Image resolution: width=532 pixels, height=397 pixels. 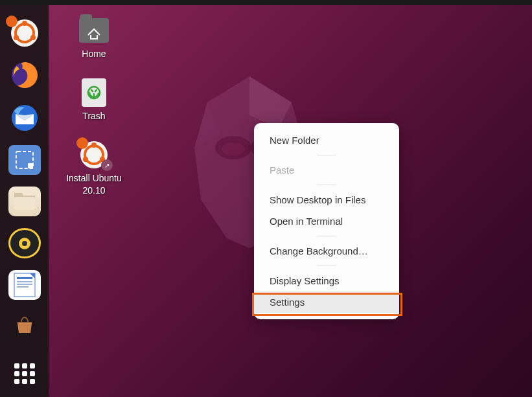 What do you see at coordinates (25, 118) in the screenshot?
I see `thunderbird-icon` at bounding box center [25, 118].